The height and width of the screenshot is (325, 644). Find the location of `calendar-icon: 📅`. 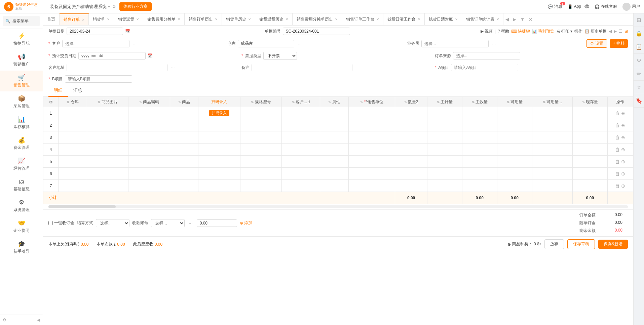

calendar-icon: 📅 is located at coordinates (128, 31).